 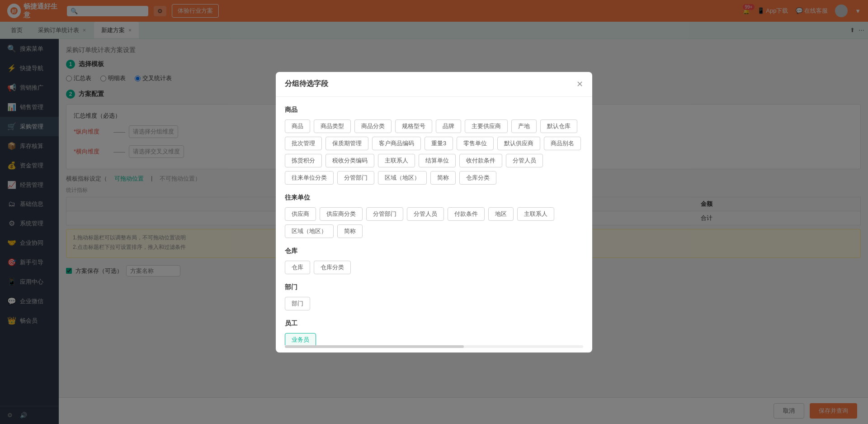 I want to click on field-tag: 供应商分类, so click(x=341, y=214).